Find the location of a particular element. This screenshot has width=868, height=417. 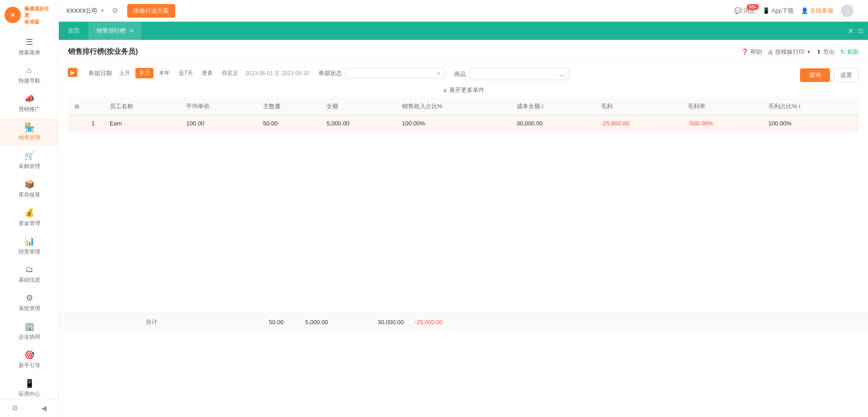

tab-close-icon: ✕ is located at coordinates (132, 31).